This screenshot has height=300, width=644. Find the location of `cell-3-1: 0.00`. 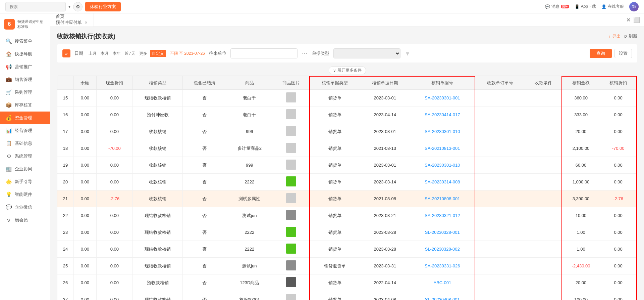

cell-3-1: 0.00 is located at coordinates (85, 148).